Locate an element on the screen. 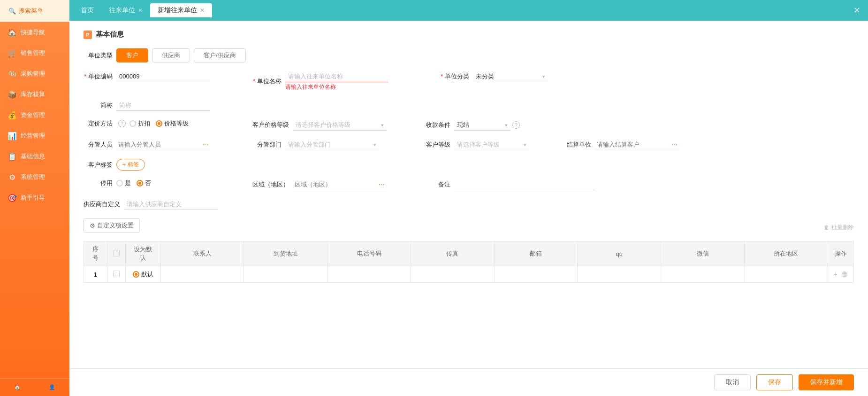 The image size is (868, 396). sidebar-item-inventory: 📦 库存核算 is located at coordinates (35, 94).